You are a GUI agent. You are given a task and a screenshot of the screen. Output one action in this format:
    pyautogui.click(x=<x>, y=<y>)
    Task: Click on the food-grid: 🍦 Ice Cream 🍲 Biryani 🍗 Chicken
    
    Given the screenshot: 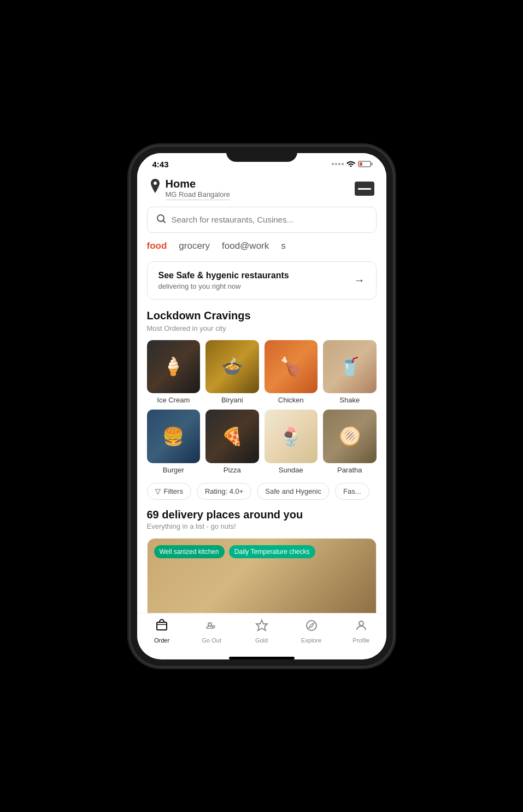 What is the action you would take?
    pyautogui.click(x=262, y=411)
    